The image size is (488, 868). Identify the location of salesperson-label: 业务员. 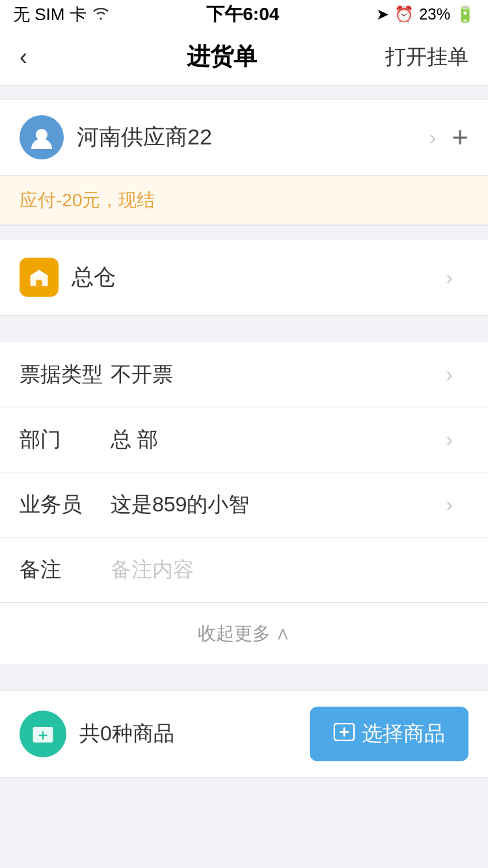
(65, 505).